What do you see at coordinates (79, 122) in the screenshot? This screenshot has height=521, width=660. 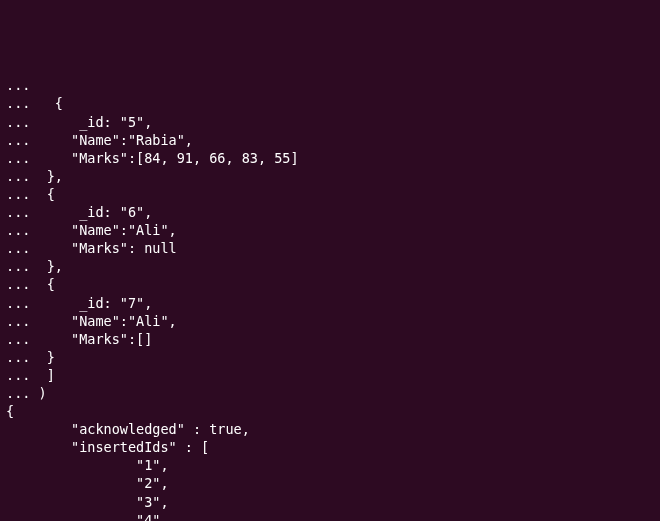 I see `terminal-line: ... _id: "5",` at bounding box center [79, 122].